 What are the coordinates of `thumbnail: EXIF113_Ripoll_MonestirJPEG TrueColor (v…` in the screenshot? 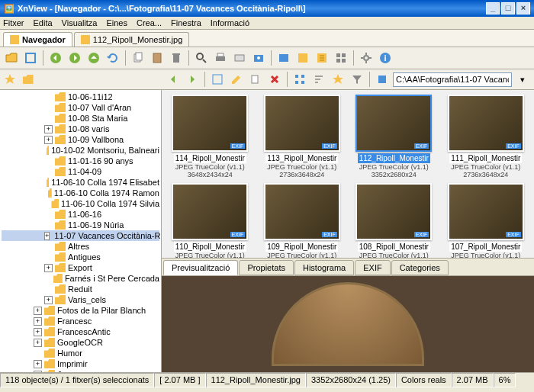 It's located at (302, 137).